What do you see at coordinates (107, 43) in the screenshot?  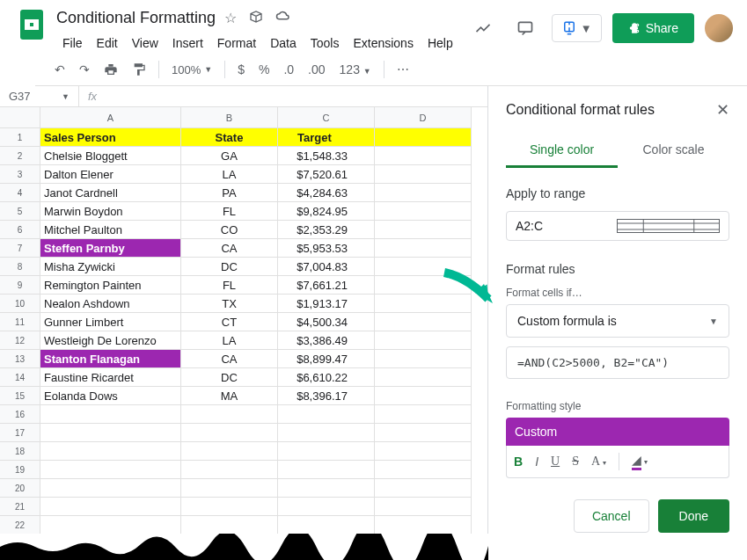 I see `menu-edit: Edit` at bounding box center [107, 43].